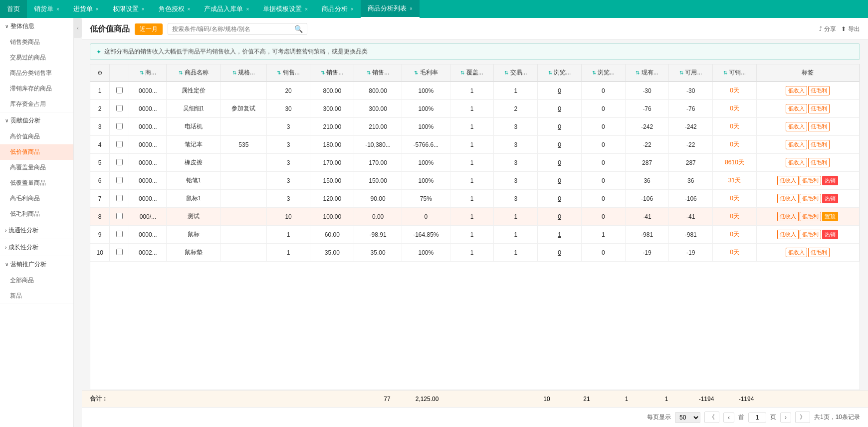  Describe the element at coordinates (37, 26) in the screenshot. I see `sidebar-group-整体信息: ∨ 整体信息` at that location.